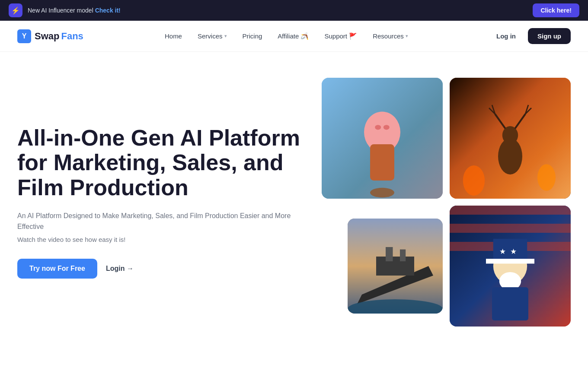 This screenshot has width=588, height=371. What do you see at coordinates (382, 138) in the screenshot?
I see `hero-image-pig` at bounding box center [382, 138].